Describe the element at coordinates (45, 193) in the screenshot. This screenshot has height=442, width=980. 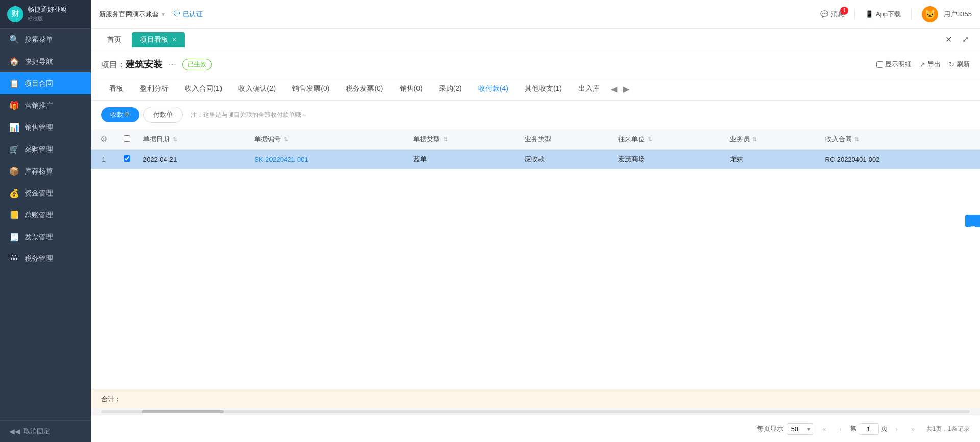
I see `sidebar-item-finance: 💰 资金管理` at that location.